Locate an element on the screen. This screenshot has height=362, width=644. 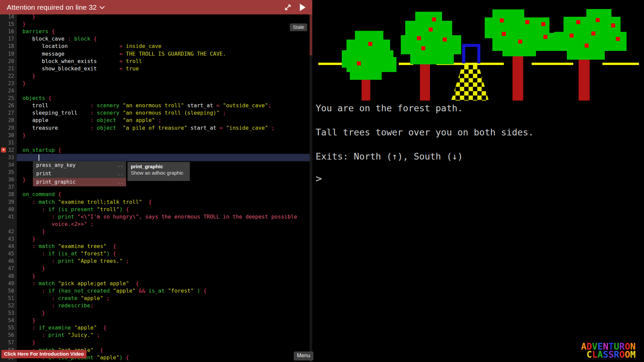
code-line: 16barriers { is located at coordinates (155, 32).